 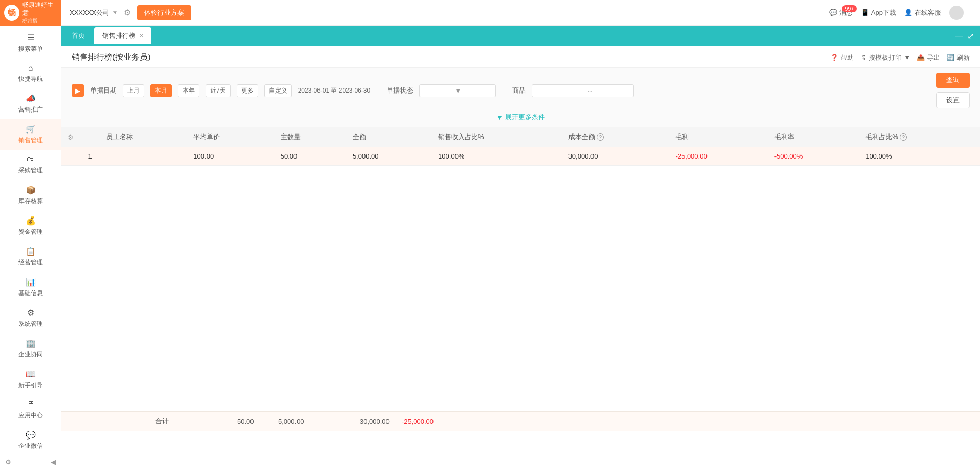 What do you see at coordinates (863, 57) in the screenshot?
I see `print-icon: 🖨` at bounding box center [863, 57].